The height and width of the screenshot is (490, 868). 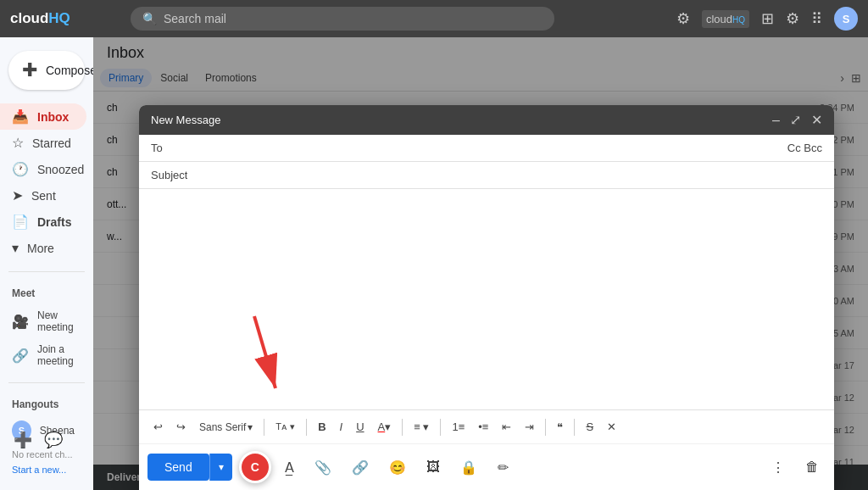 I want to click on more-options-button: ⋮, so click(x=778, y=468).